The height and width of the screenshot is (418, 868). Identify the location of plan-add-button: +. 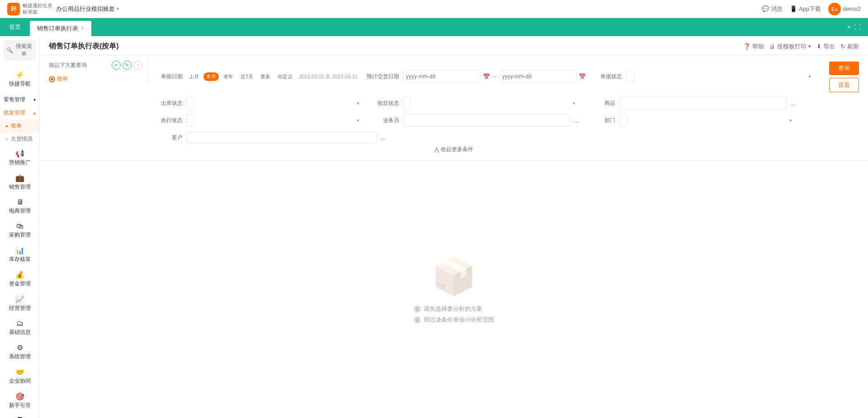
(116, 65).